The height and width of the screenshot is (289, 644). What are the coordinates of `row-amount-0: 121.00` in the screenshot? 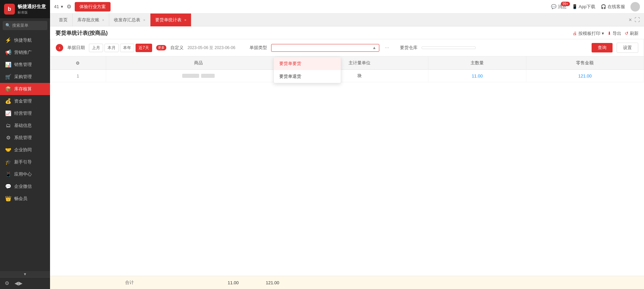 It's located at (585, 76).